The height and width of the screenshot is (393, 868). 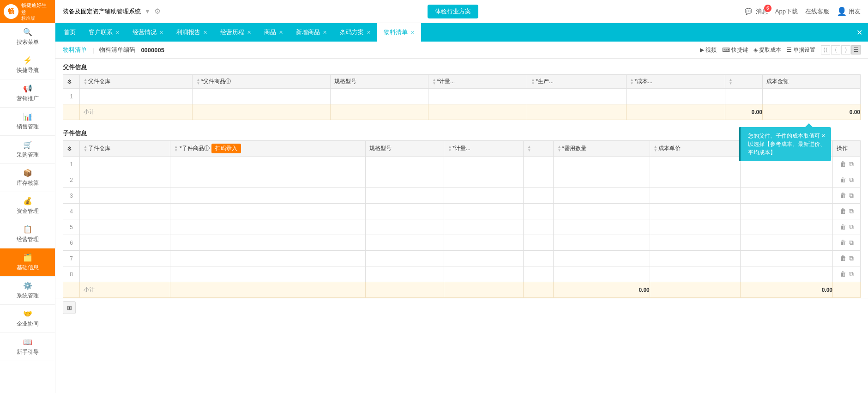 What do you see at coordinates (28, 319) in the screenshot?
I see `sidebar-item-10: 🤝企业协同` at bounding box center [28, 319].